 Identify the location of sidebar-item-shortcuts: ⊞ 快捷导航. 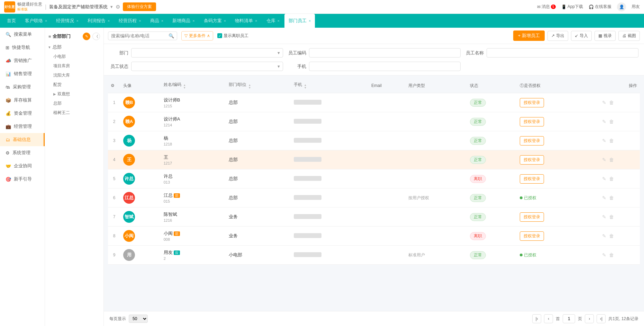
(22, 47).